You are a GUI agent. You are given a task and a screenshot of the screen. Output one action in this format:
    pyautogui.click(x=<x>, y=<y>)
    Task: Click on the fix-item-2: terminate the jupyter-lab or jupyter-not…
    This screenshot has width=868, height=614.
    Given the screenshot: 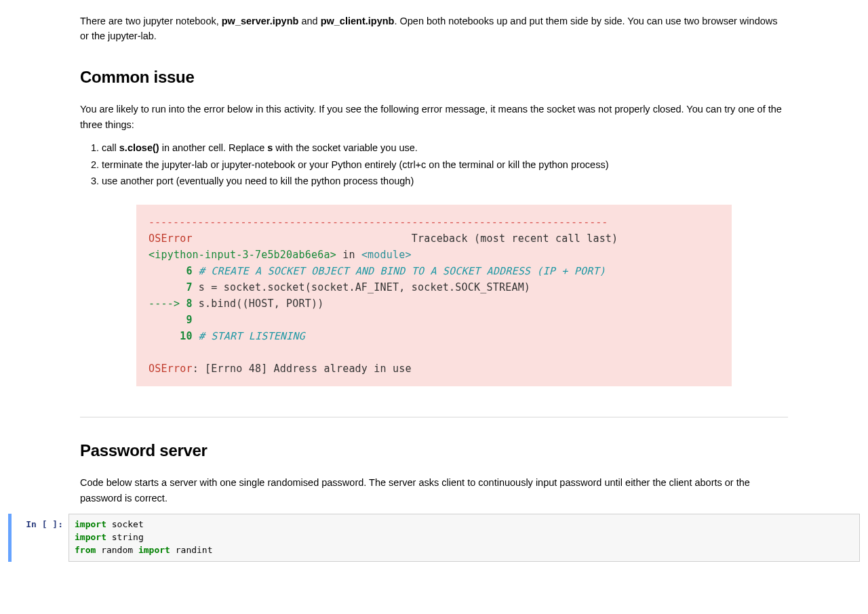 What is the action you would take?
    pyautogui.click(x=445, y=165)
    